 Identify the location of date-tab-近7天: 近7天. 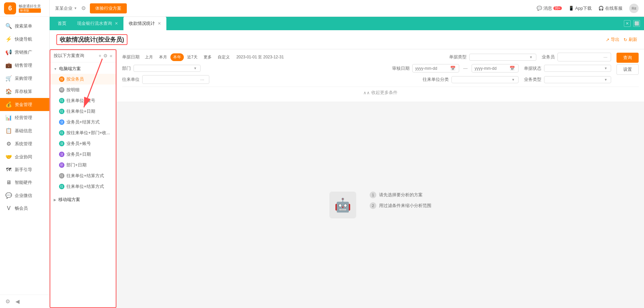
(193, 57).